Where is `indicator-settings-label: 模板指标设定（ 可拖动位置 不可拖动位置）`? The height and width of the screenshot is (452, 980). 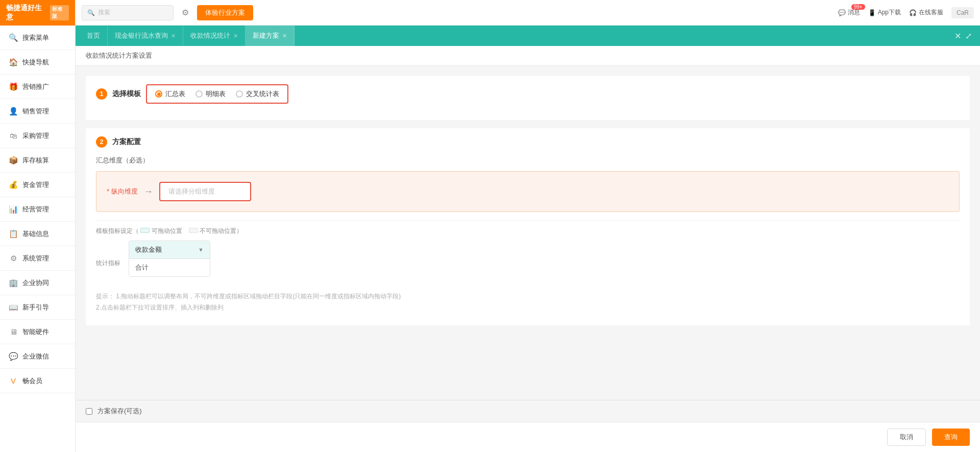 indicator-settings-label: 模板指标设定（ 可拖动位置 不可拖动位置） is located at coordinates (169, 231).